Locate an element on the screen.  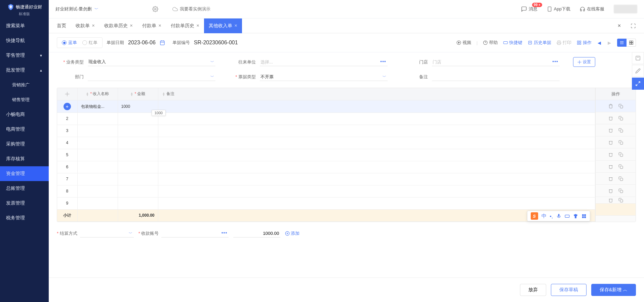
dept-select is located at coordinates (152, 77).